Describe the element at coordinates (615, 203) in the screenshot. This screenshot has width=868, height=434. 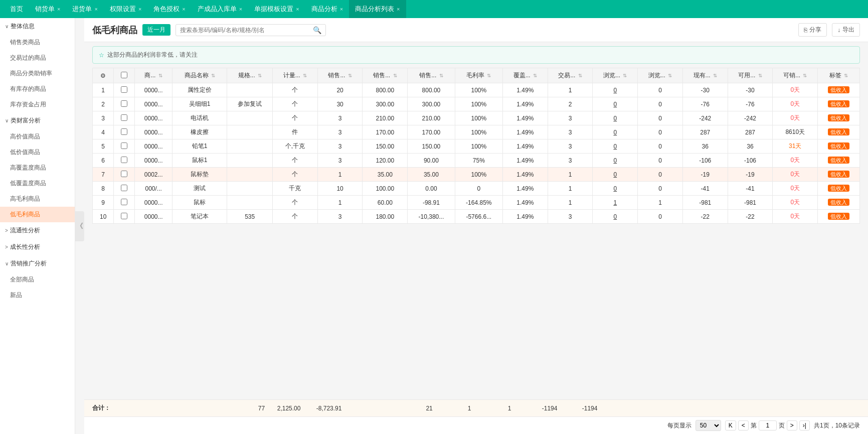
I see `cell-browse1: 1` at that location.